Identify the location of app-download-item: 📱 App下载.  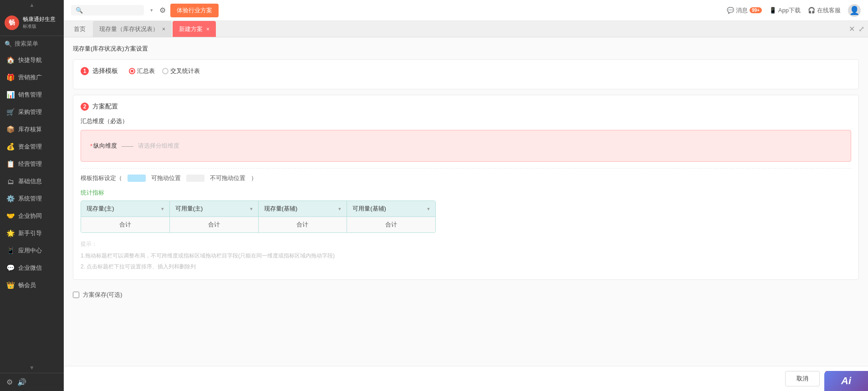
(785, 10).